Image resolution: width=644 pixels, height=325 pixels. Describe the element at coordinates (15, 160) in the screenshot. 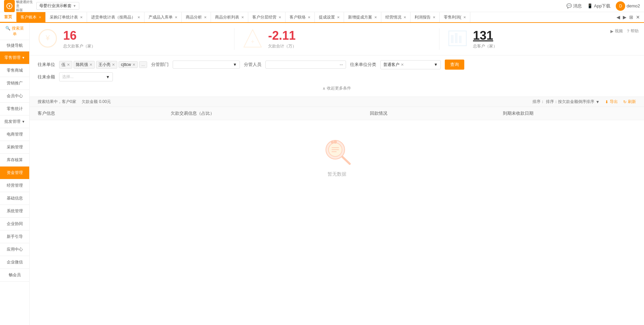

I see `sidebar-item-inventory: 库存核算` at that location.